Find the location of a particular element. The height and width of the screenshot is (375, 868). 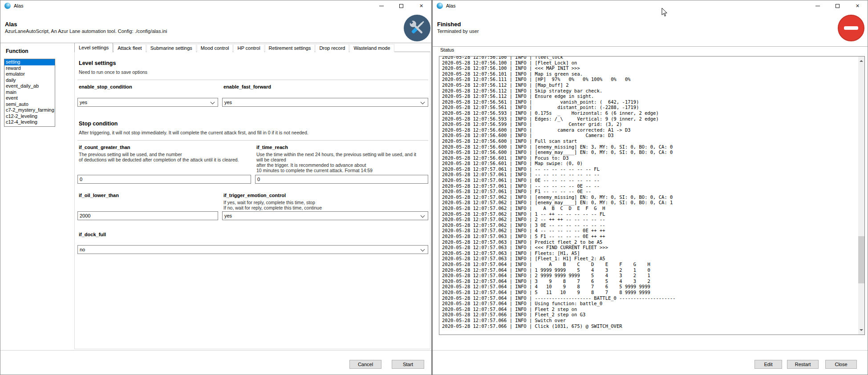

scroll-up-icon is located at coordinates (861, 60).